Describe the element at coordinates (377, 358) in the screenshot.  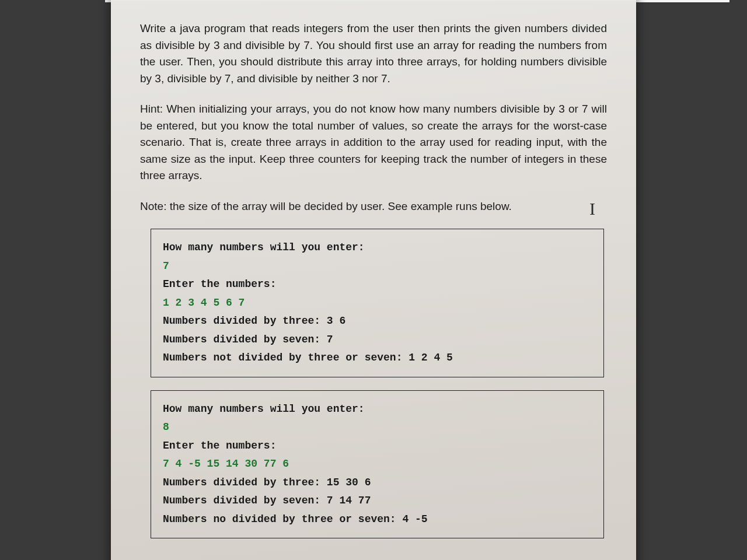
I see `output-line: Numbers not divided by three or seven: 1…` at that location.